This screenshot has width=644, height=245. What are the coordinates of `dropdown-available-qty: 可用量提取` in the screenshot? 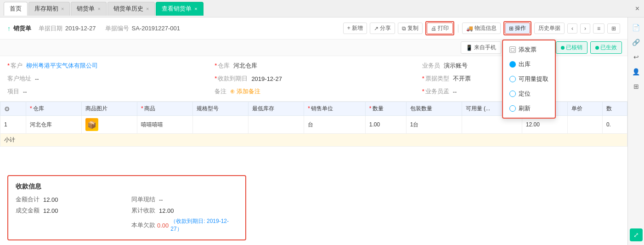 It's located at (529, 79).